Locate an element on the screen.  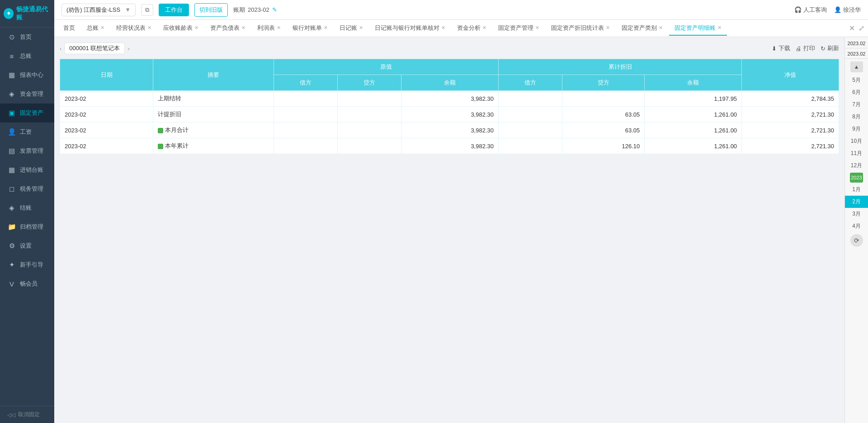
tab-home: 首页 is located at coordinates (69, 28).